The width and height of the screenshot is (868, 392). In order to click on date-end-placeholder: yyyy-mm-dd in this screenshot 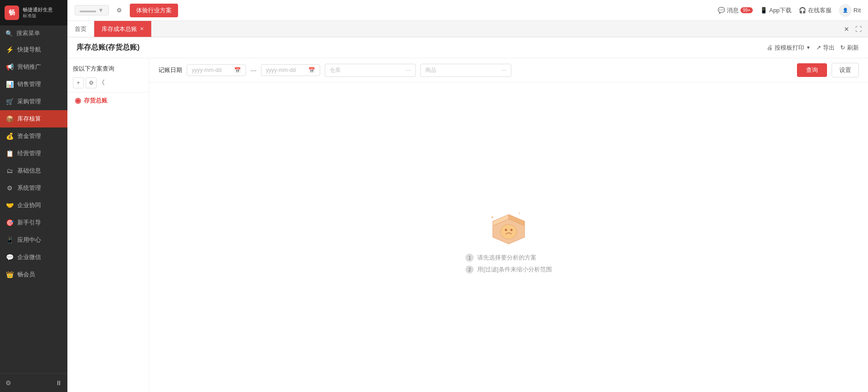, I will do `click(281, 70)`.